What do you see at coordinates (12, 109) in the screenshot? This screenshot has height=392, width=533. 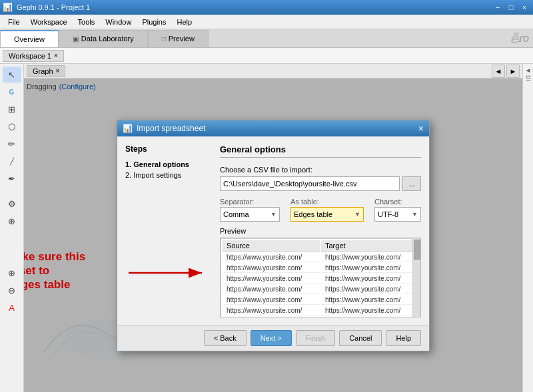 I see `tool-layout: ⊞` at bounding box center [12, 109].